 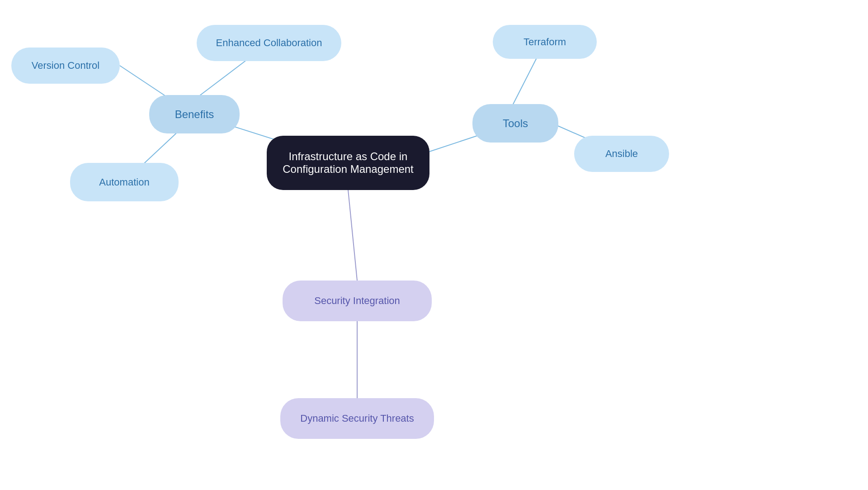 What do you see at coordinates (348, 163) in the screenshot?
I see `center-node: Infrastructure as Code in Configuration …` at bounding box center [348, 163].